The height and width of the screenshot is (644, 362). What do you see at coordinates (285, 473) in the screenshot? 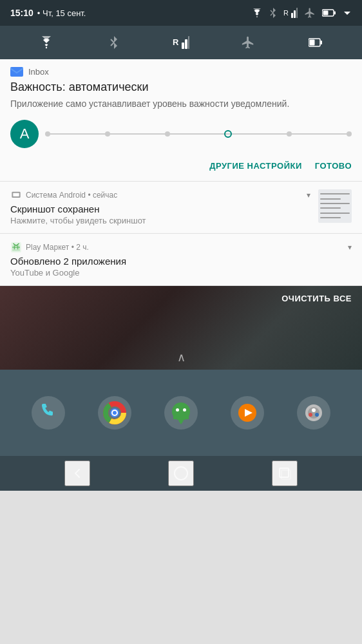
I see `recent-apps-button` at bounding box center [285, 473].